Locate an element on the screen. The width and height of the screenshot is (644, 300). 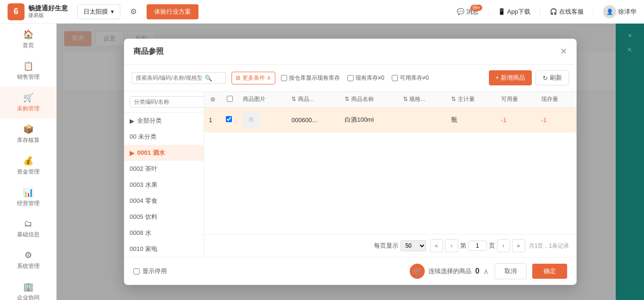
more-filters-button: ⊞ 更多条件 ∧ is located at coordinates (254, 78).